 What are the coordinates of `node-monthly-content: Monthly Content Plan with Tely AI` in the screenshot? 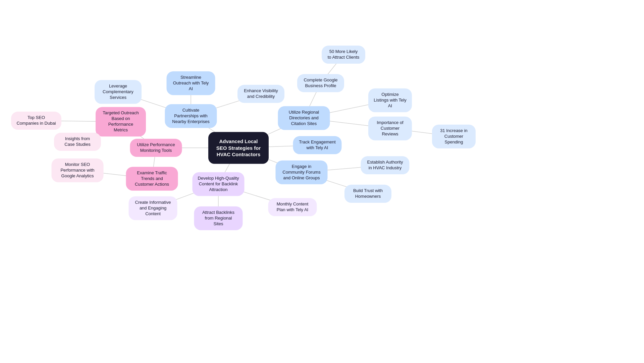 It's located at (292, 207).